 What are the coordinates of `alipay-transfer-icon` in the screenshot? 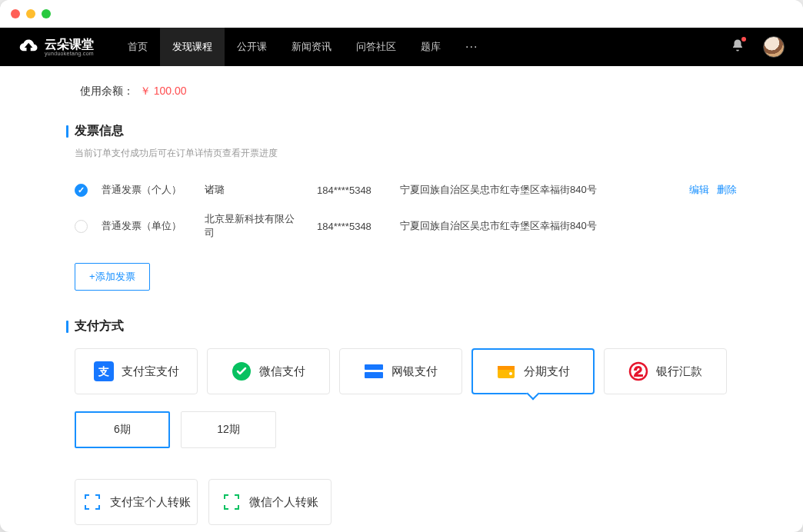 It's located at (92, 502).